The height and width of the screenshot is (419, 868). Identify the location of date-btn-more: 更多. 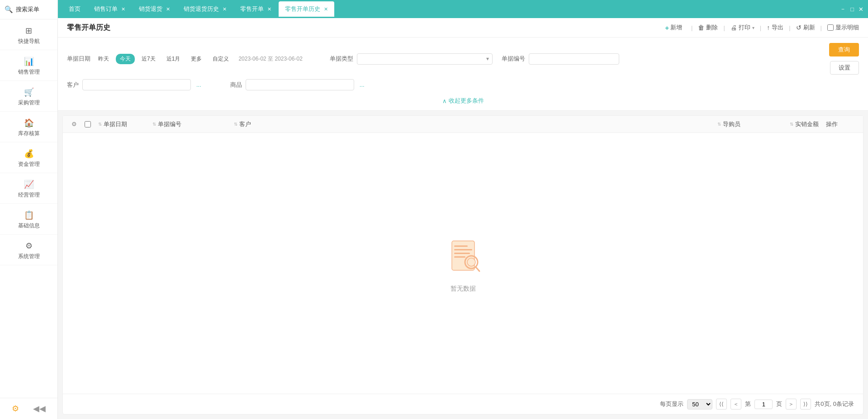
(196, 59).